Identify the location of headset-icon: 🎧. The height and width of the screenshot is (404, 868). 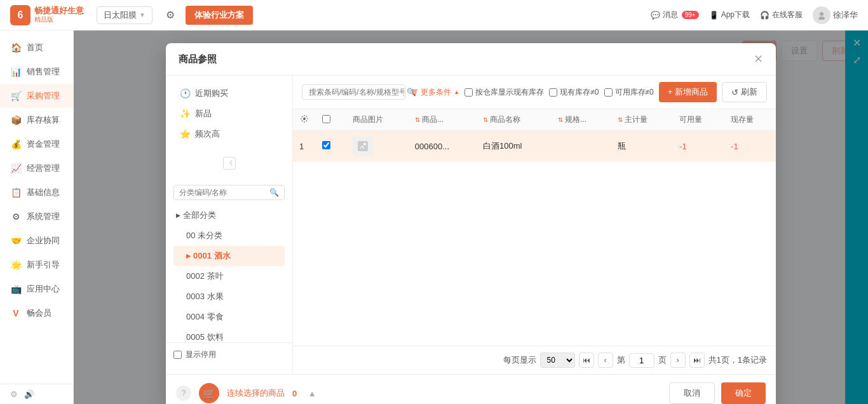
(765, 15).